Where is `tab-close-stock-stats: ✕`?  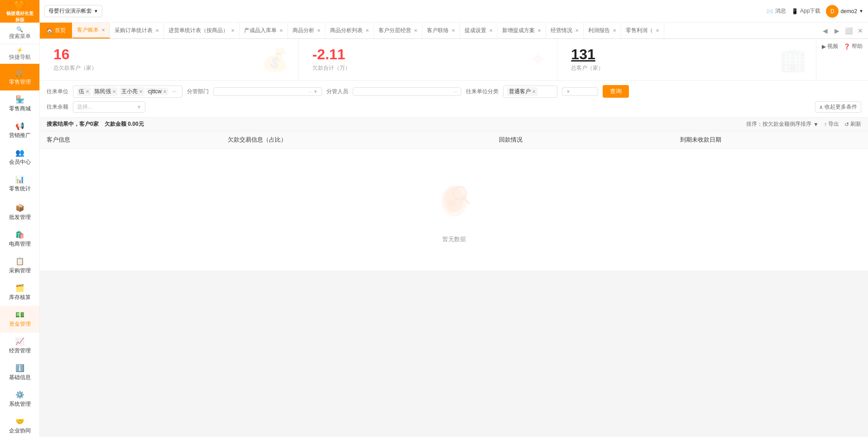 tab-close-stock-stats: ✕ is located at coordinates (233, 31).